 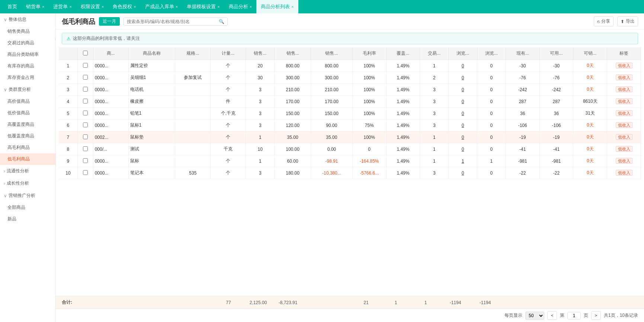 What do you see at coordinates (12, 7) in the screenshot?
I see `nav-home: 首页` at bounding box center [12, 7].